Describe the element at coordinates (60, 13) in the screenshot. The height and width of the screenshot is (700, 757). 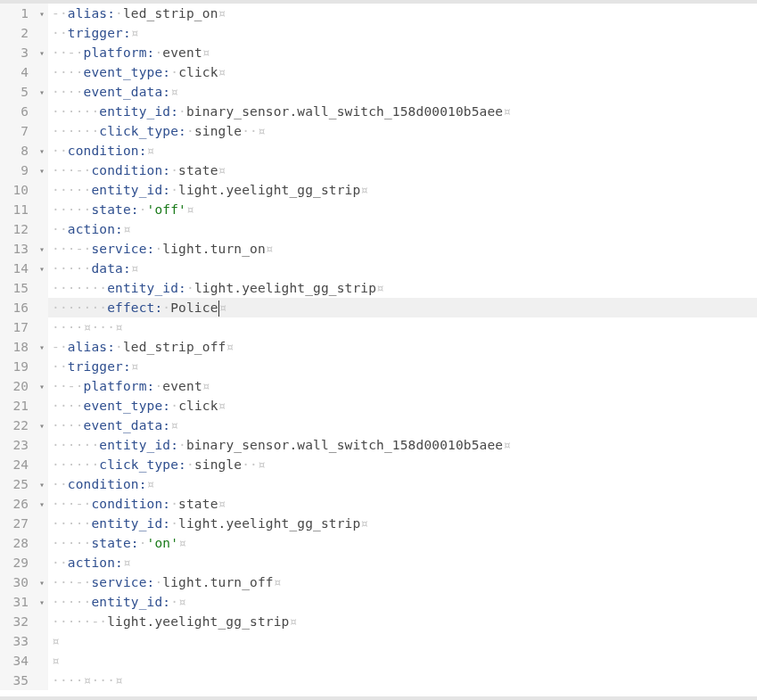
I see `token-ws: -·` at that location.